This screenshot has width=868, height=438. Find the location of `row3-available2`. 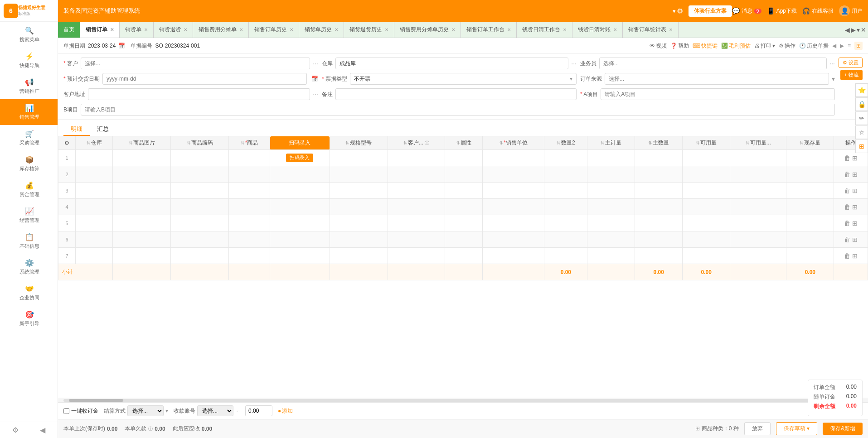

row3-available2 is located at coordinates (758, 191).